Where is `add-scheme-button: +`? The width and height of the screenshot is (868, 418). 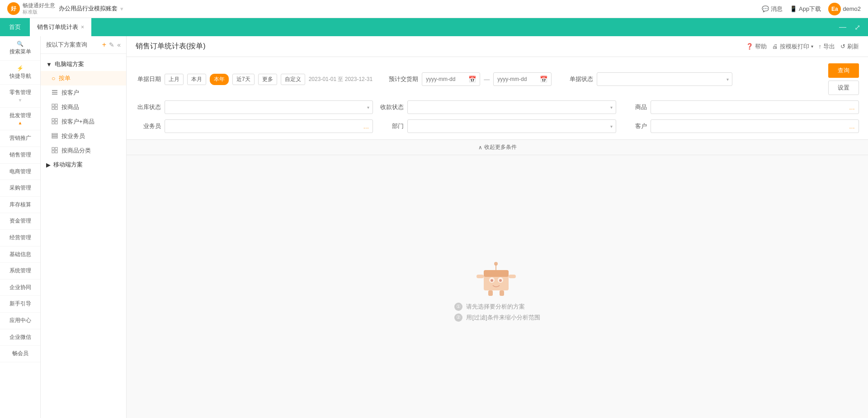 add-scheme-button: + is located at coordinates (104, 45).